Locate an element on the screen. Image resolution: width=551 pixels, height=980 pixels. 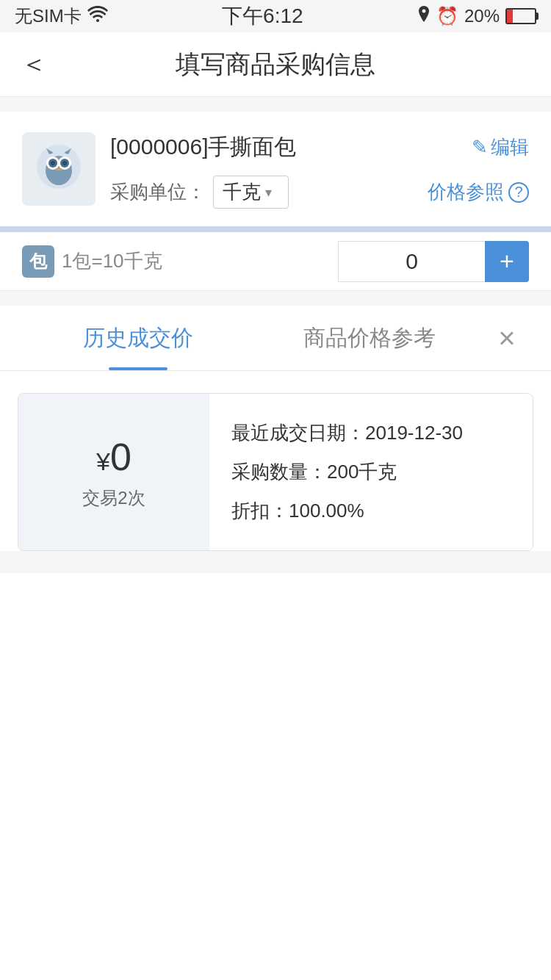
tabs-row: 历史成交价 商品价格参考 × is located at coordinates (276, 338).